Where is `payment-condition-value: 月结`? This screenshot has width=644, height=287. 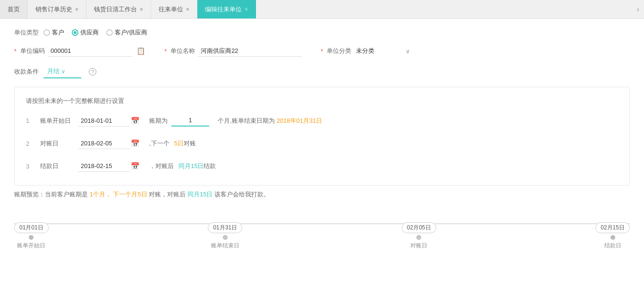
payment-condition-value: 月结 is located at coordinates (53, 71).